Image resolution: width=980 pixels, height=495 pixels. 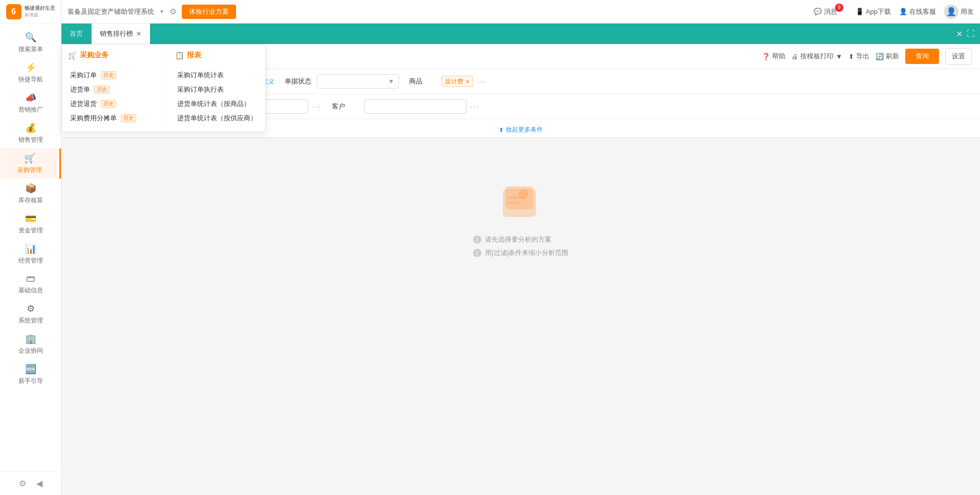 What do you see at coordinates (299, 81) in the screenshot?
I see `status-label: 单据状态` at bounding box center [299, 81].